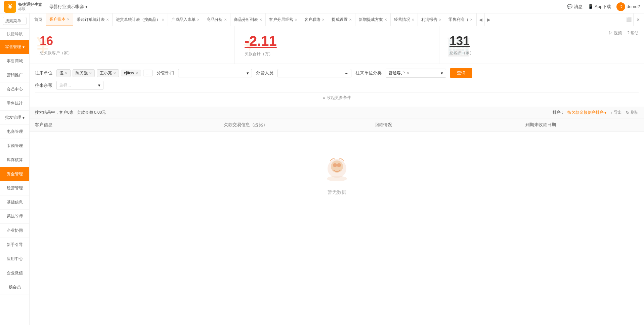  What do you see at coordinates (314, 20) in the screenshot?
I see `tab-customer-contact: 客户联络 ✕` at bounding box center [314, 20].